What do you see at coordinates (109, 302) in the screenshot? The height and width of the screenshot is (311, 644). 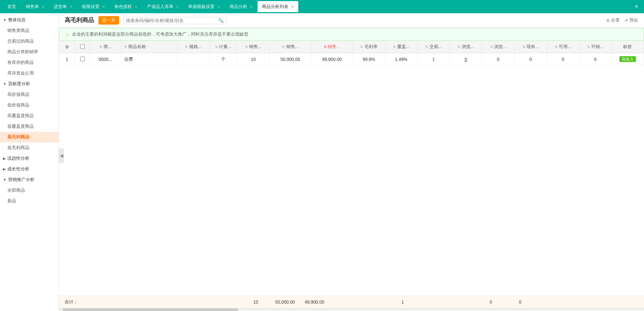 I see `footer-empty1` at bounding box center [109, 302].